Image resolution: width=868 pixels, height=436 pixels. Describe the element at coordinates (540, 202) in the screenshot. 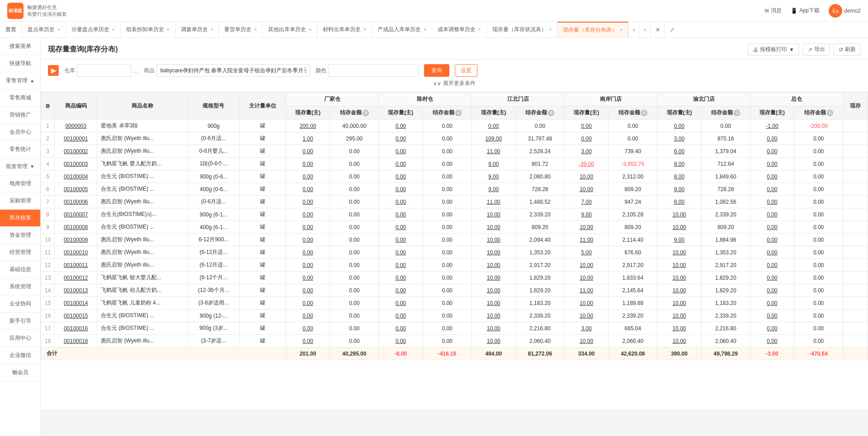

I see `c3-amt: 1,488.52` at that location.